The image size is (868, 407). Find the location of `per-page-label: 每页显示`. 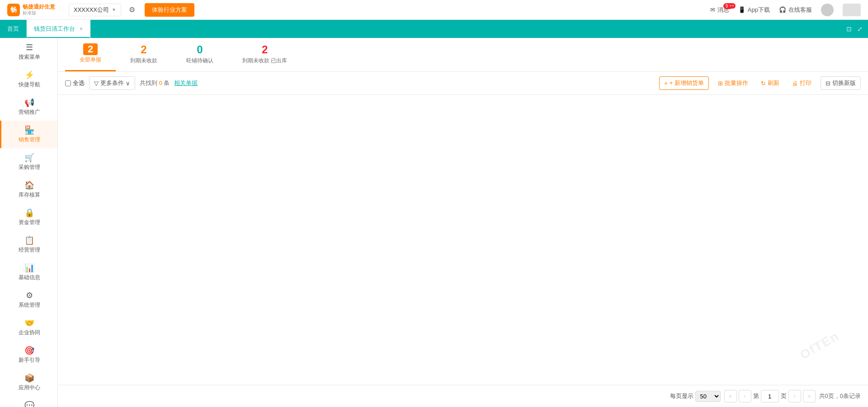

per-page-label: 每页显示 is located at coordinates (682, 396).